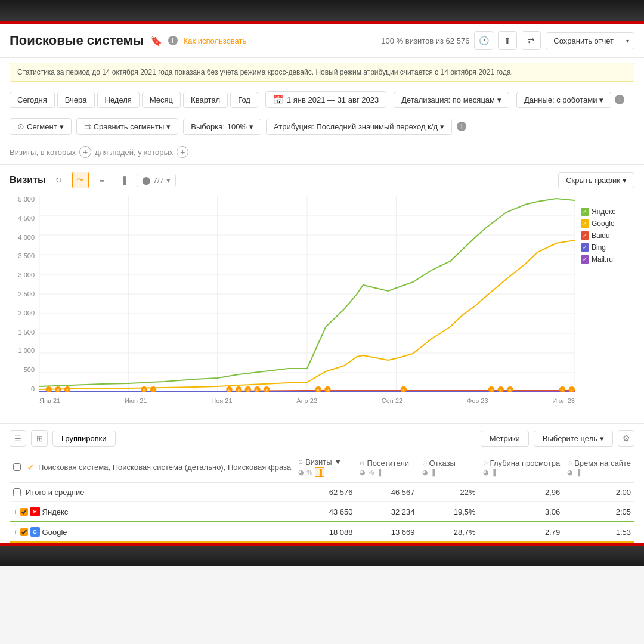 The height and width of the screenshot is (644, 644). I want to click on period-year-btn: Год, so click(244, 100).